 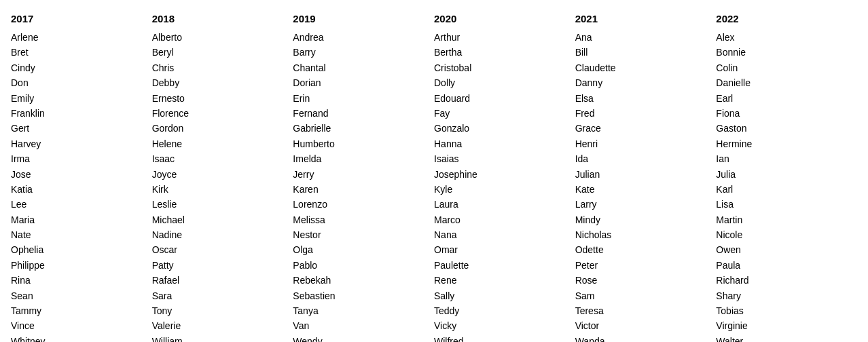 I want to click on list-item: Lorenzo, so click(x=357, y=204).